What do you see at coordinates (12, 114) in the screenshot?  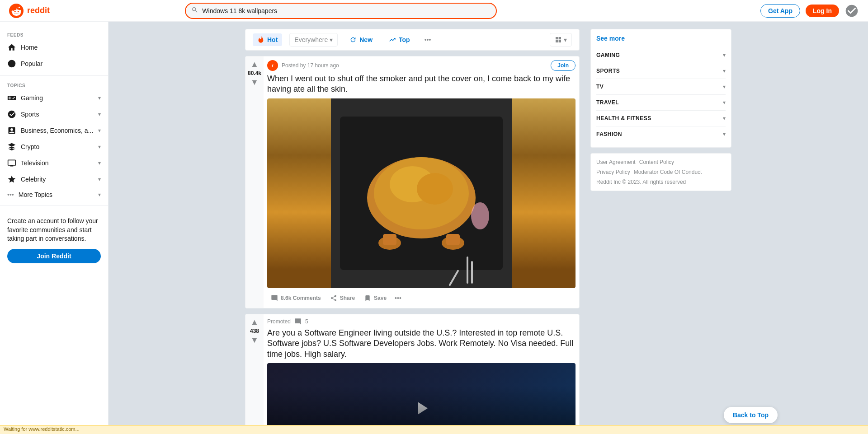 I see `sports-icon` at bounding box center [12, 114].